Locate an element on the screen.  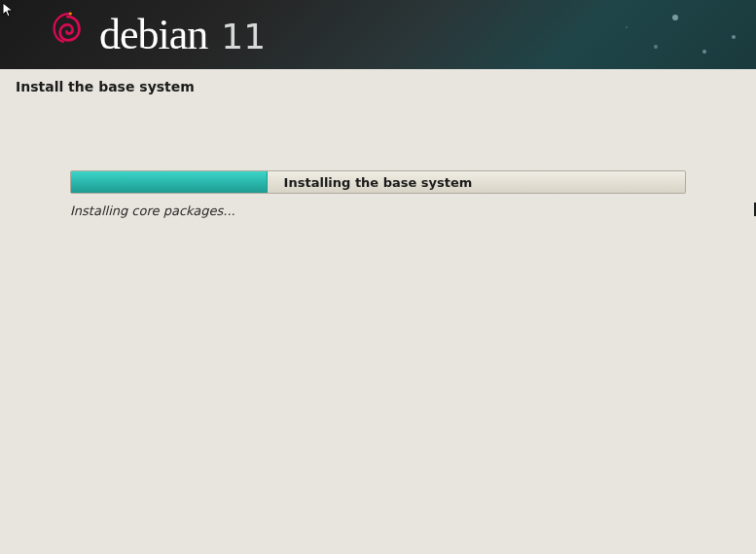
progress-bar: Installing the base system is located at coordinates (378, 182).